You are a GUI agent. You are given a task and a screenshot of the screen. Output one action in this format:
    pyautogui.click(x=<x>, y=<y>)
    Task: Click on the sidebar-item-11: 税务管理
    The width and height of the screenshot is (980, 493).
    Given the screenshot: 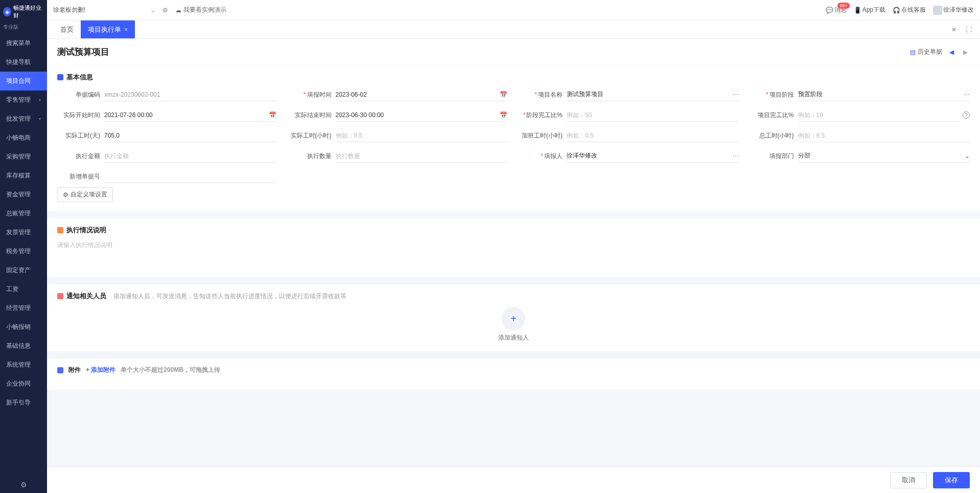 What is the action you would take?
    pyautogui.click(x=24, y=252)
    